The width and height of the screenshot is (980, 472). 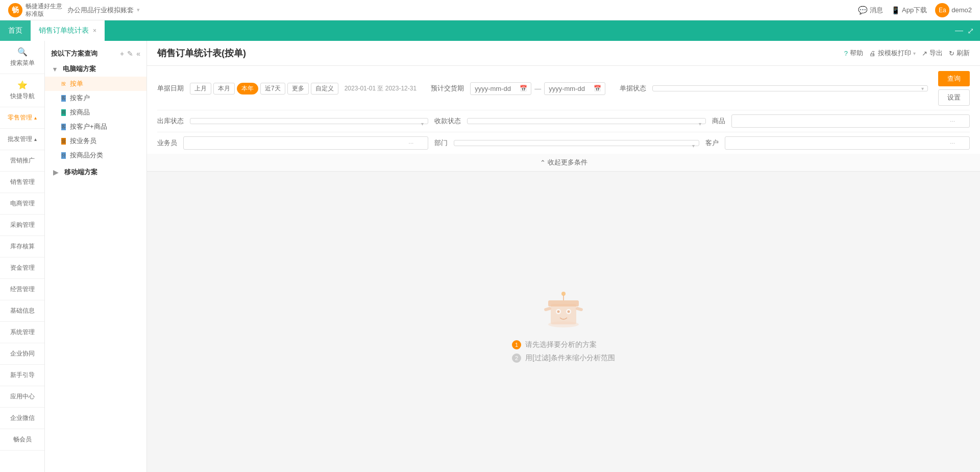 What do you see at coordinates (847, 143) in the screenshot?
I see `customer-select: ···` at bounding box center [847, 143].